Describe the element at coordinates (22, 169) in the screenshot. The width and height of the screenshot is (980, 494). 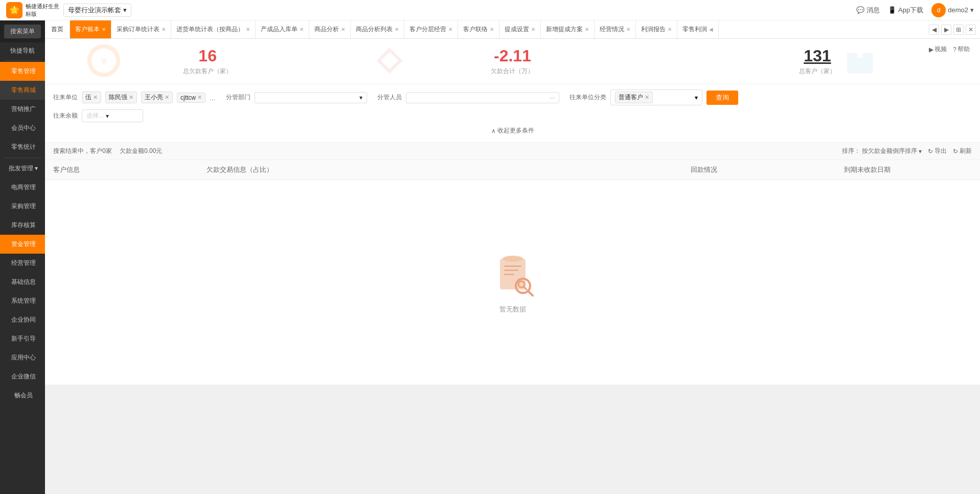
I see `sidebar-item-wholesale-mgmt: 批发管理 ▾` at that location.